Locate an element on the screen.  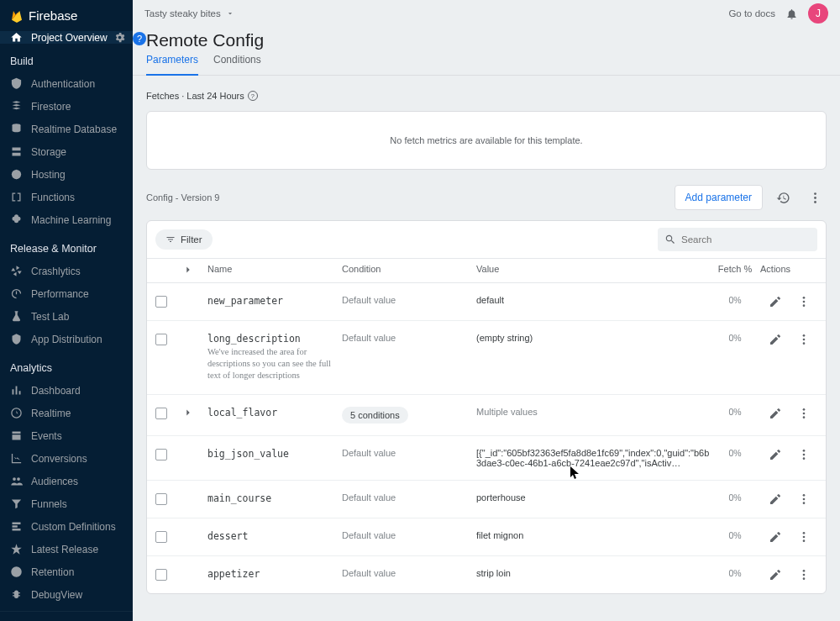
sidebar-item-realtime-database: Realtime Database is located at coordinates (66, 129).